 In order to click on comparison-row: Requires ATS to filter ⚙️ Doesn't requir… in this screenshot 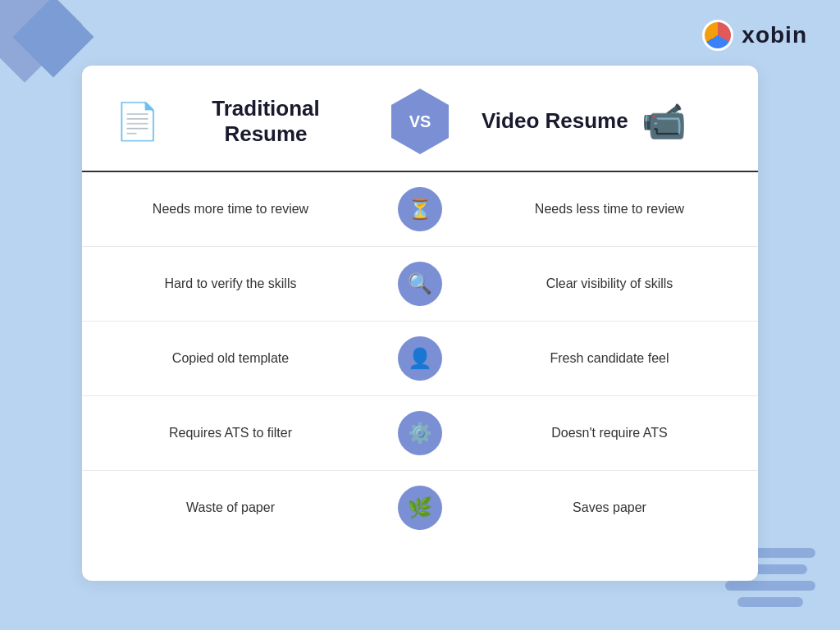, I will do `click(420, 433)`.